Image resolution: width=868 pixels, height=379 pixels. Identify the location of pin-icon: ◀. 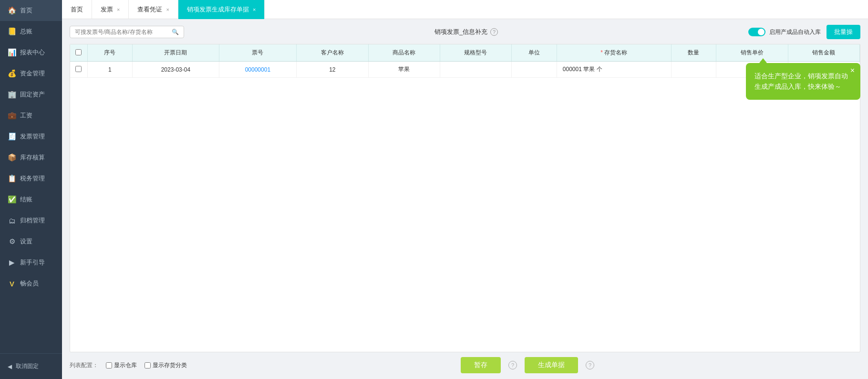
(10, 367).